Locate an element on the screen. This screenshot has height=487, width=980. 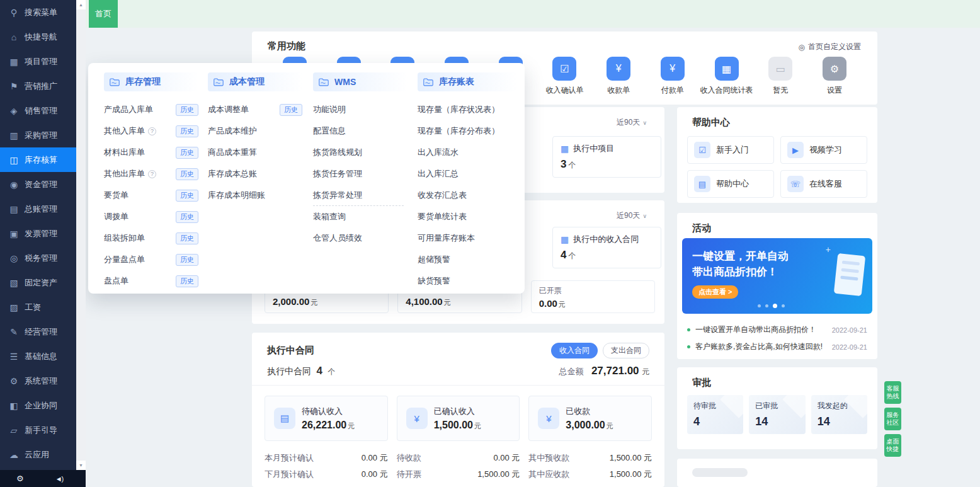
sidebar-item: ▣ 发票管理 is located at coordinates (38, 233).